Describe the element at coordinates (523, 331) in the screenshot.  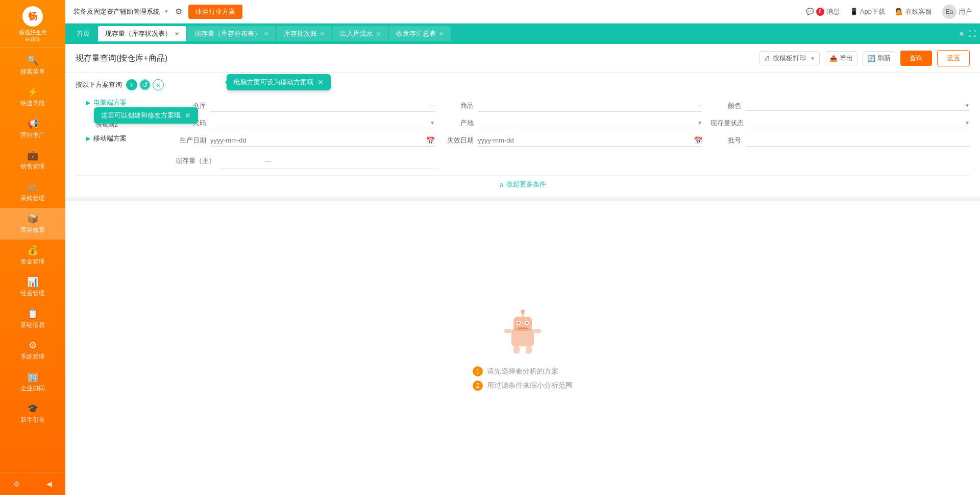
I see `robot-svg` at that location.